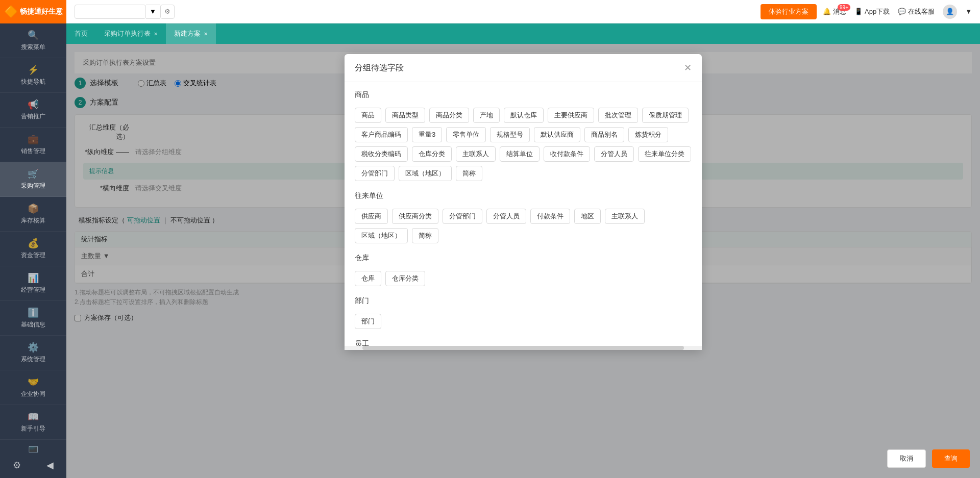 The width and height of the screenshot is (980, 478). What do you see at coordinates (33, 249) in the screenshot?
I see `sidebar-item-finance: 💰 资金管理` at bounding box center [33, 249].